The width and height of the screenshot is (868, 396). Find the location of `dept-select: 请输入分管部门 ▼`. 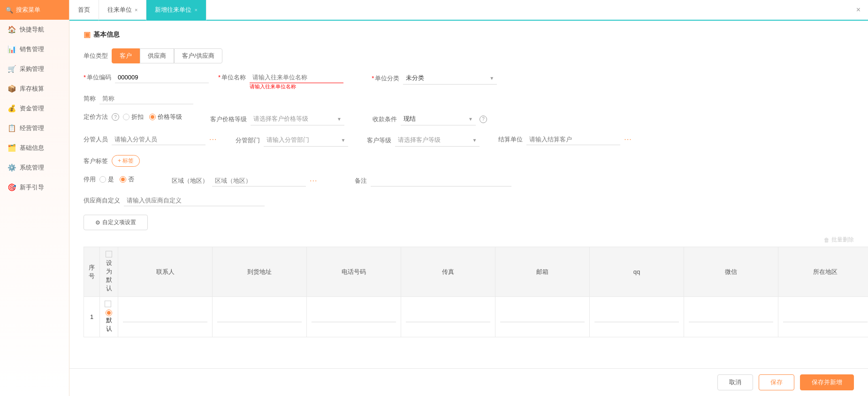

dept-select: 请输入分管部门 ▼ is located at coordinates (306, 140).